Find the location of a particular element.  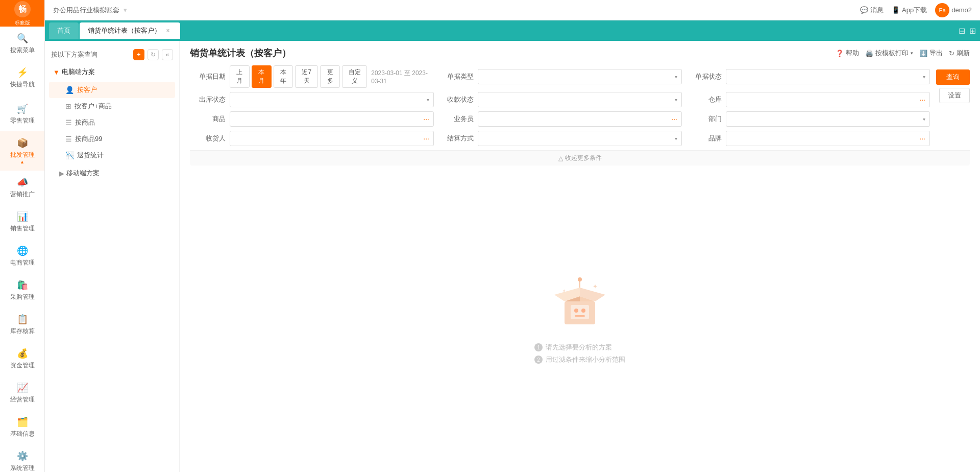

date-btn-last-7-days: 近7天 is located at coordinates (306, 77).